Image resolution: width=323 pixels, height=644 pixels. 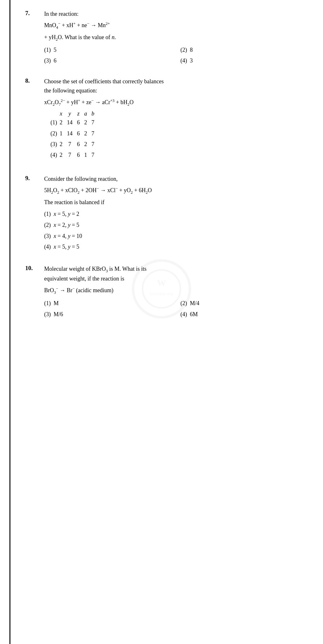 I want to click on q9-option-4: (4) x = 5, y = 5, so click(x=174, y=247).